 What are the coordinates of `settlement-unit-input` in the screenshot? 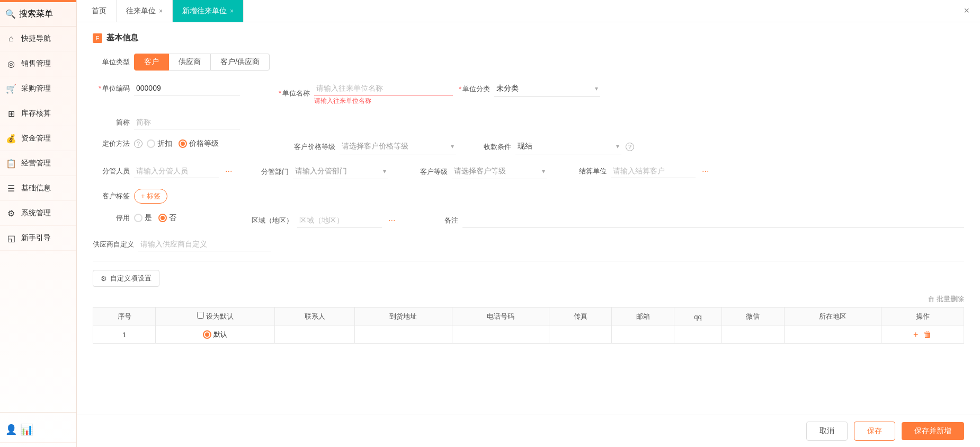 It's located at (653, 171).